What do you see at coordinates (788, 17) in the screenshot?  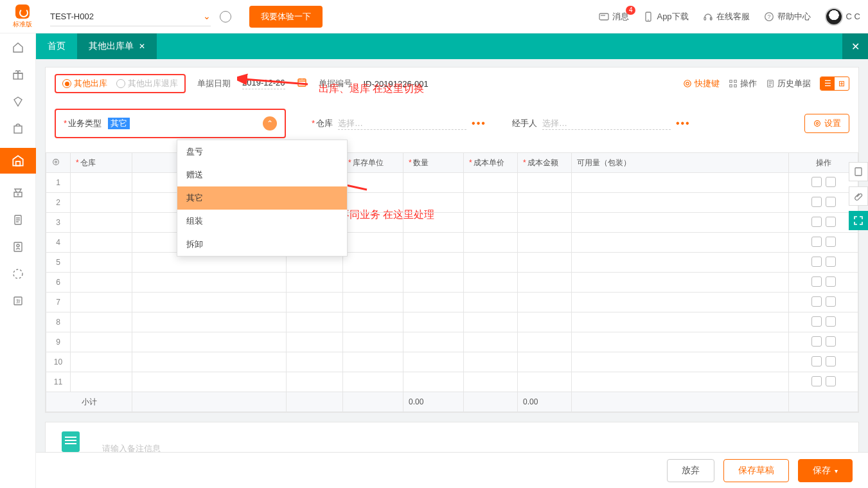 I see `help-link: ? 帮助中心` at bounding box center [788, 17].